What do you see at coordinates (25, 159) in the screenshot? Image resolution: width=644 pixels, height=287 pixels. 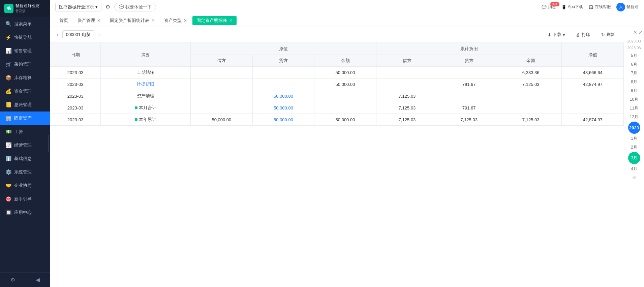 I see `sidebar-item-basic-info: ℹ️ 基础信息` at bounding box center [25, 159].